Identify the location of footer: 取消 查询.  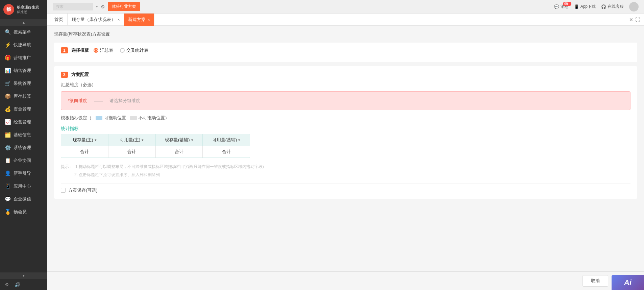
(346, 281).